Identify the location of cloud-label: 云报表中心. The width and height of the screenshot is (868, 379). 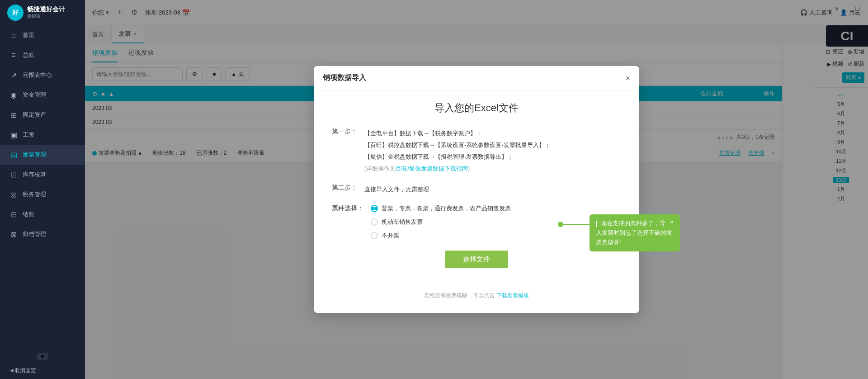
(37, 75).